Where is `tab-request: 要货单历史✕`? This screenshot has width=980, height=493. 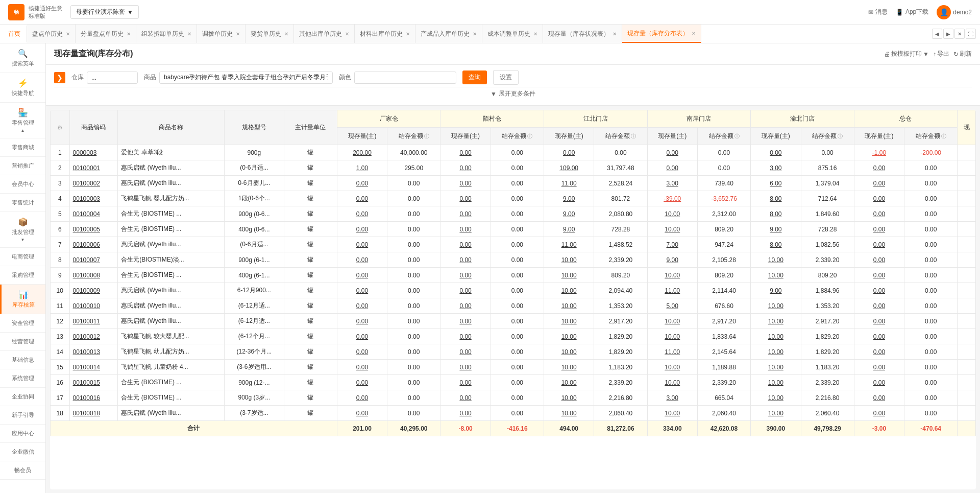
tab-request: 要货单历史✕ is located at coordinates (270, 34).